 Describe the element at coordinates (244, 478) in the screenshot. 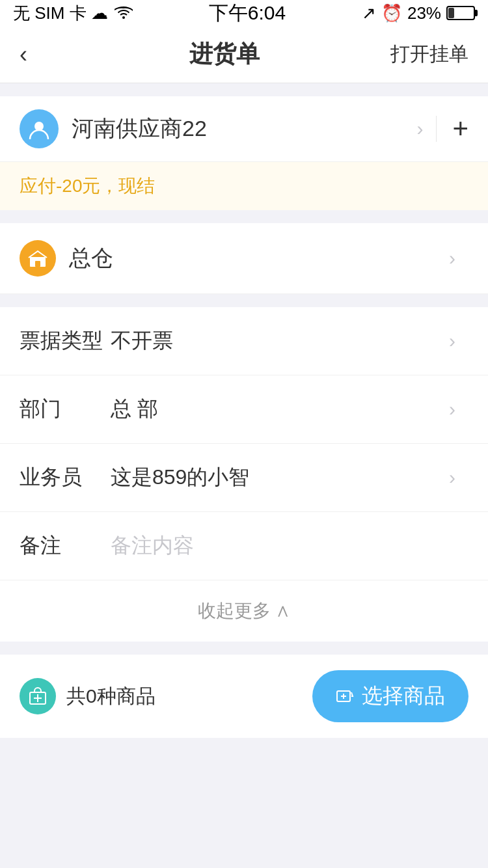

I see `salesperson-row: 业务员 这是859的小智 ›` at that location.